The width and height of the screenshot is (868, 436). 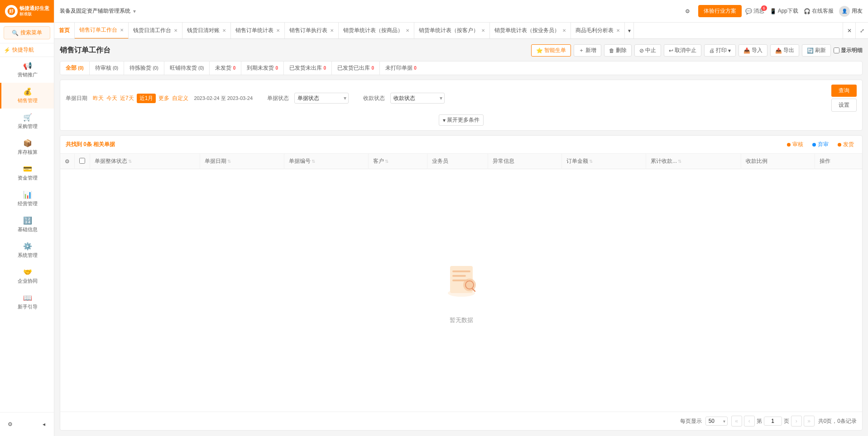 I want to click on next-page-button: ›, so click(x=796, y=421).